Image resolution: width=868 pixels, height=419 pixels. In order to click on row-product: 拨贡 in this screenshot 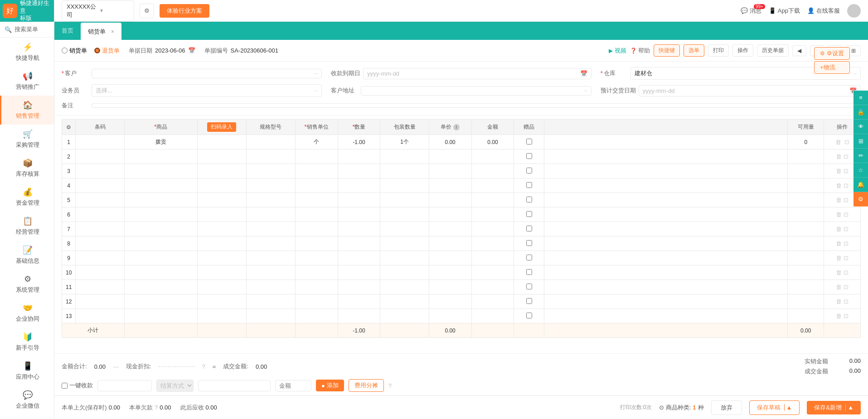, I will do `click(160, 142)`.